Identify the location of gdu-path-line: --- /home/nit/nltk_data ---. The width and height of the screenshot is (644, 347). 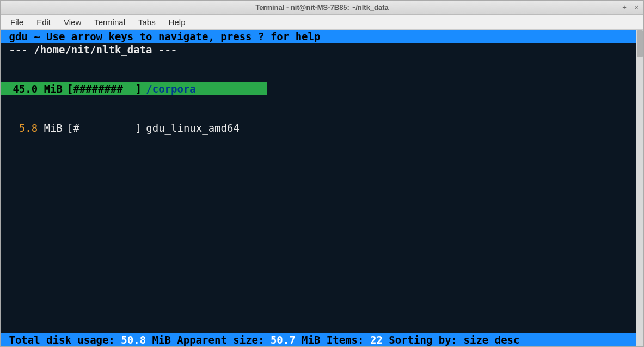
(318, 50).